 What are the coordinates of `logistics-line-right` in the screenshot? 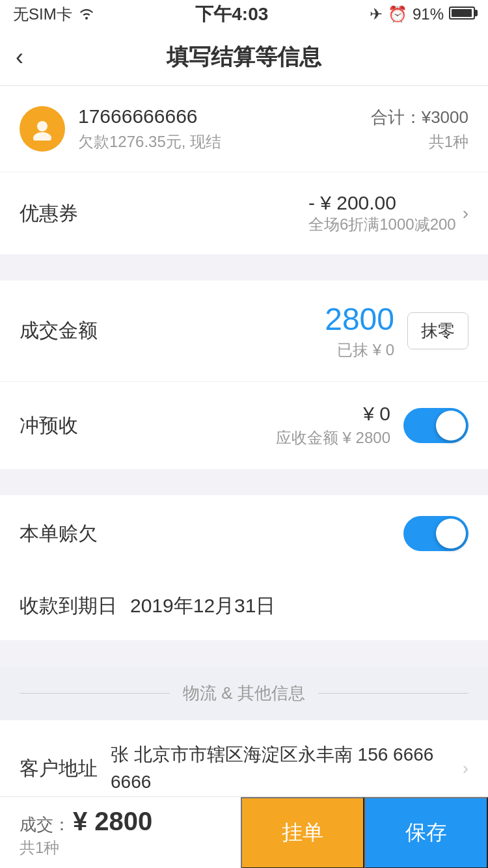 It's located at (393, 694).